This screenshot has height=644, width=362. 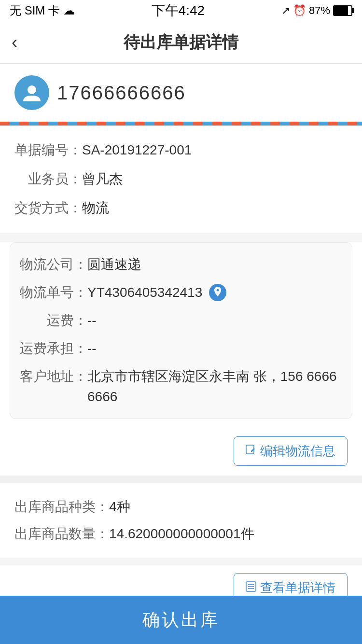 I want to click on back-button: ‹, so click(x=14, y=42).